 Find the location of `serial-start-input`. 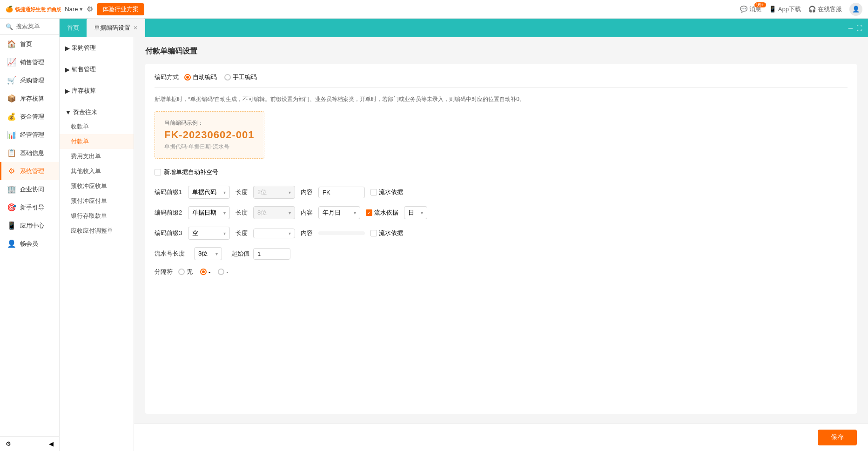

serial-start-input is located at coordinates (272, 254).